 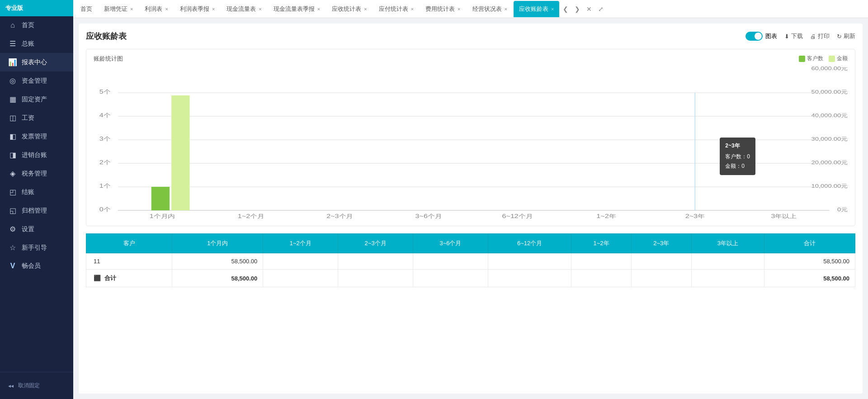 I want to click on sidebar-item-invoice: ◧ 发票管理, so click(x=37, y=137).